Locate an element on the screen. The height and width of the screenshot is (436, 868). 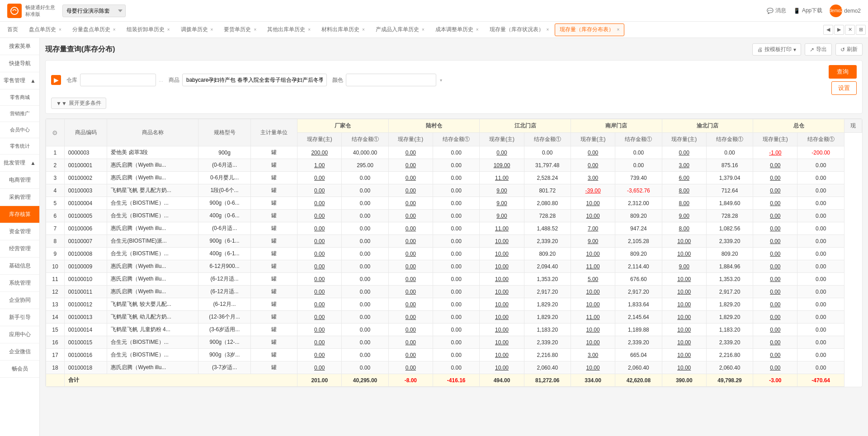
print-btn: 🖨 按模板打印 ▾ is located at coordinates (777, 50).